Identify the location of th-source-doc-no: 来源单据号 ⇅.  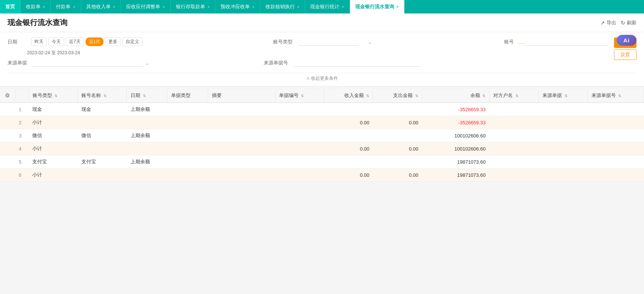
(615, 96).